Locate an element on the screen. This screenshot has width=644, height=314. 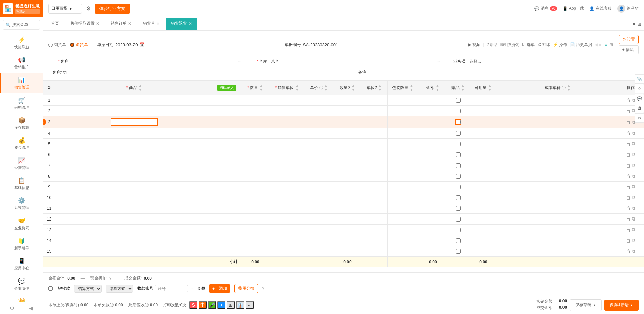
save-new-btn: 保存&新增 ▲ is located at coordinates (622, 305).